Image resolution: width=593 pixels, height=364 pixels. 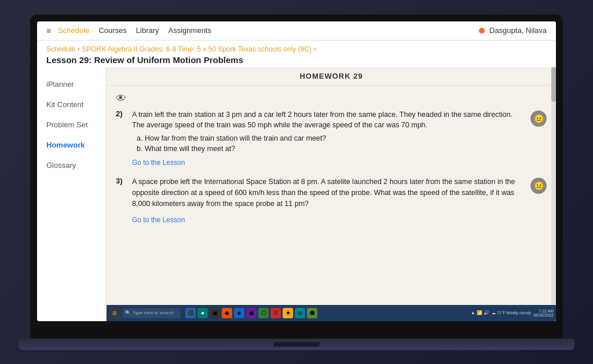 I want to click on scroll-thumb, so click(x=554, y=84).